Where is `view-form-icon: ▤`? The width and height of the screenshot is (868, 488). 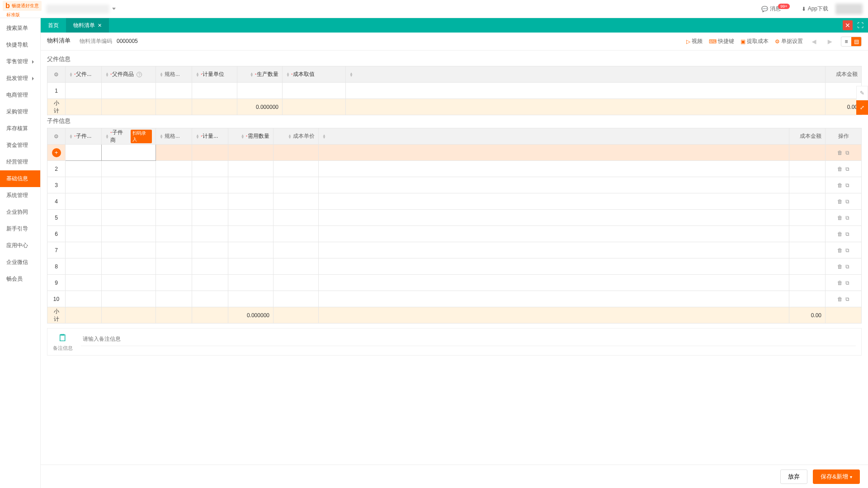
view-form-icon: ▤ is located at coordinates (856, 42).